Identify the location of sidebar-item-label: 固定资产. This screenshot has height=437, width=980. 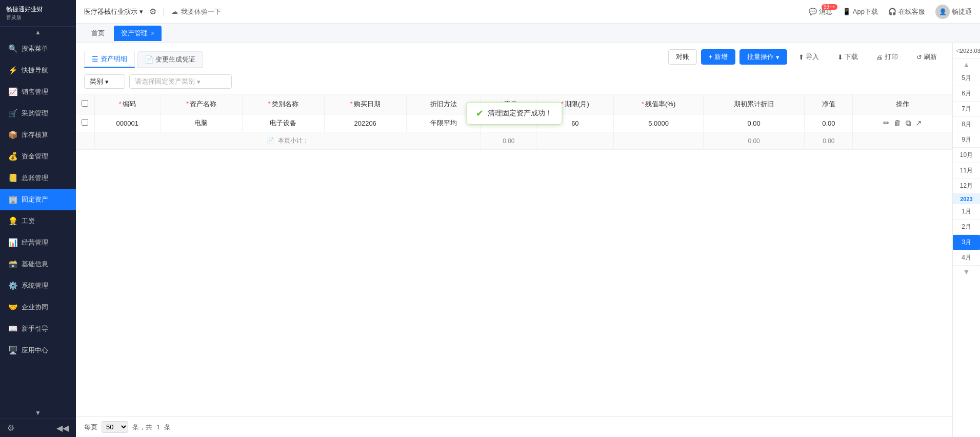
(35, 200).